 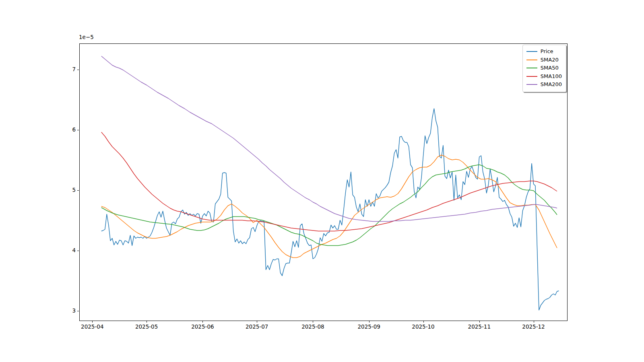 I want to click on x-tick-label: 2025-04, so click(x=92, y=327).